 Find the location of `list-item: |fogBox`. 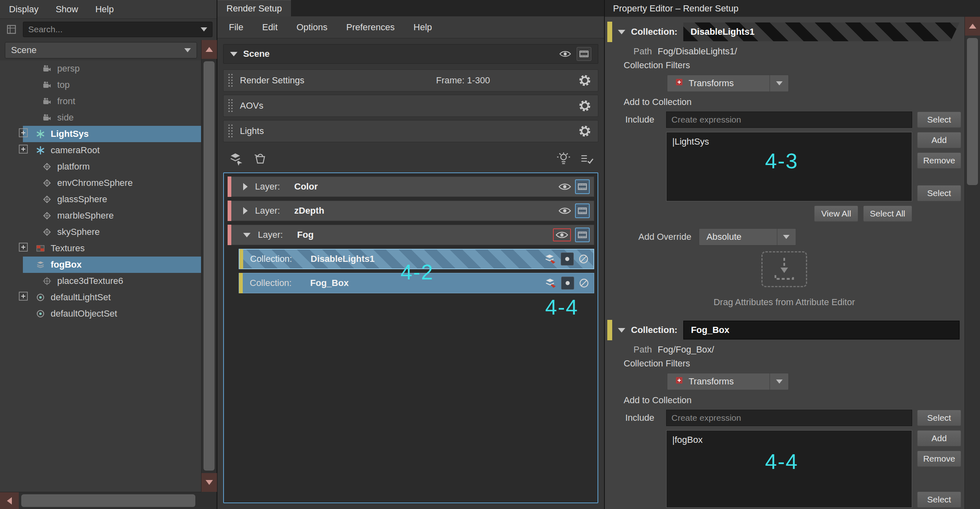

list-item: |fogBox is located at coordinates (789, 440).